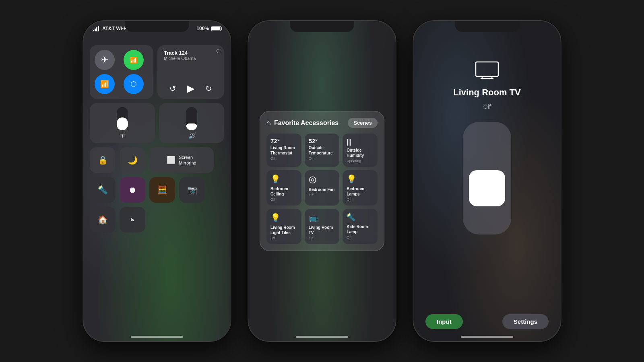 The image size is (644, 362). What do you see at coordinates (132, 190) in the screenshot?
I see `screen-record-button: ⏺` at bounding box center [132, 190].